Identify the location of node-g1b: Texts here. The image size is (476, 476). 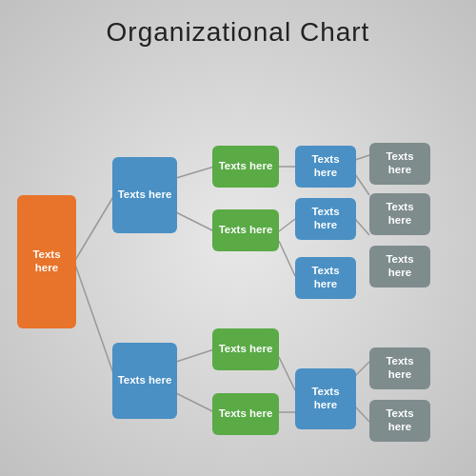
(246, 230).